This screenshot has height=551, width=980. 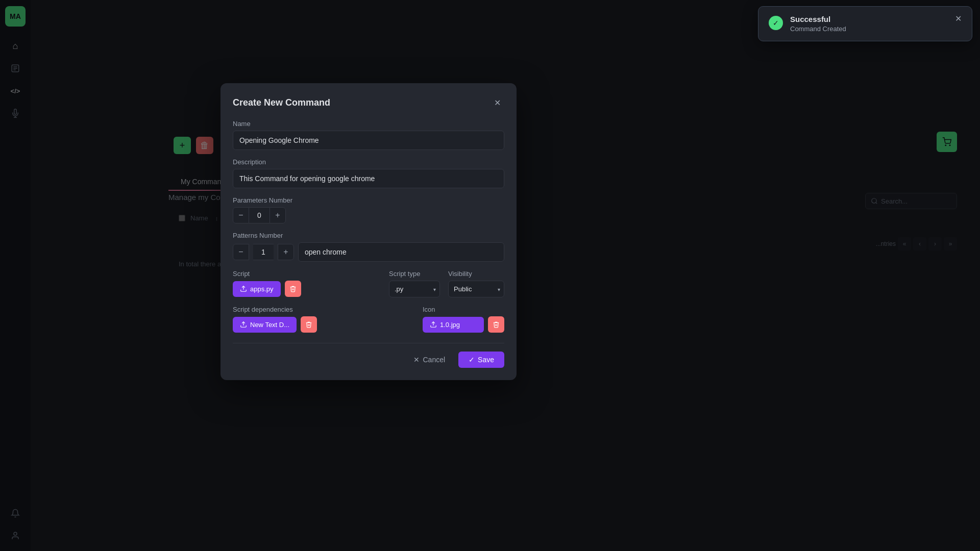 I want to click on dependencies-files-row: New Text D..., so click(x=324, y=324).